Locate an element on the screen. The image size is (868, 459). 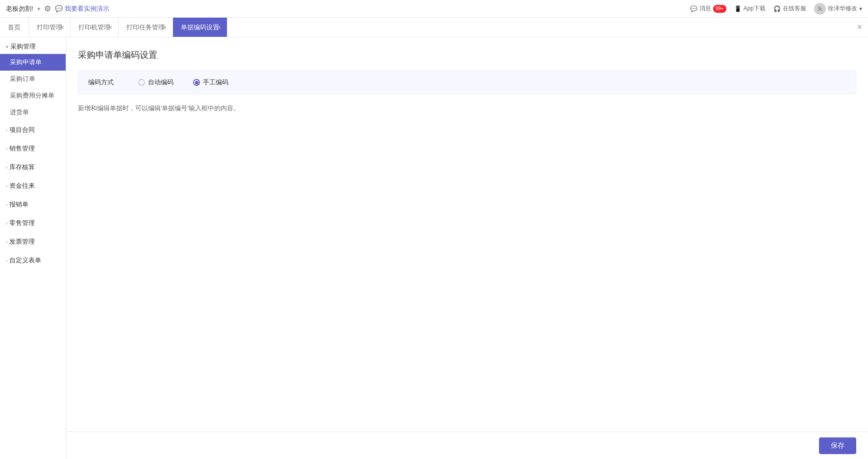
tab-bar: 首页 打印管理 × 打印机管理 × 打印任务管理 × 单据编码设置 × × is located at coordinates (434, 27).